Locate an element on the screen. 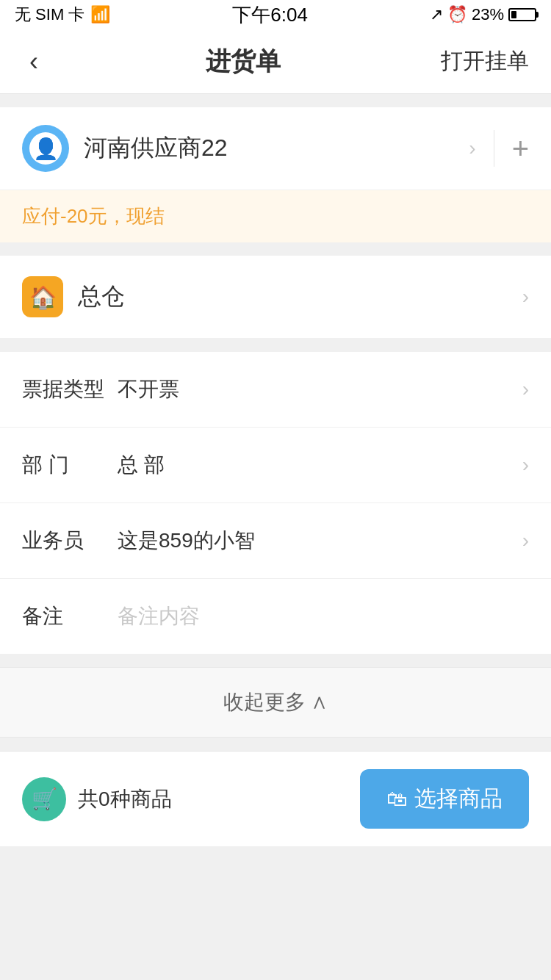  department-value: 总 部 is located at coordinates (320, 465).